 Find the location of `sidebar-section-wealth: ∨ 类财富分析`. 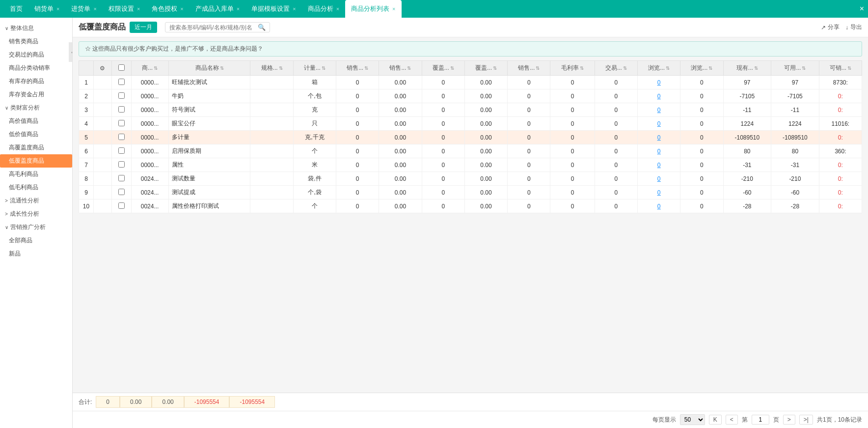

sidebar-section-wealth: ∨ 类财富分析 is located at coordinates (36, 108).